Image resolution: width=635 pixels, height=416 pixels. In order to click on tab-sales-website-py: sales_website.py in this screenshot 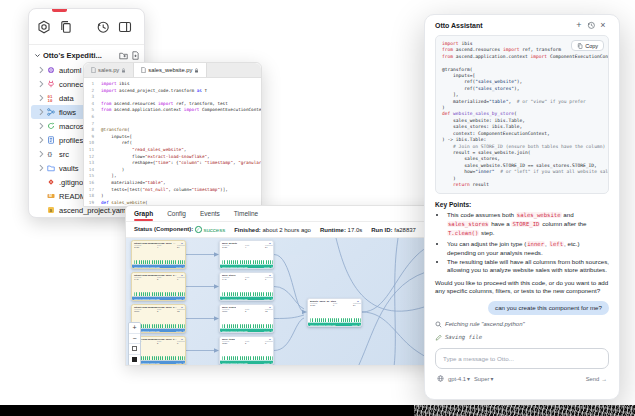, I will do `click(170, 70)`.